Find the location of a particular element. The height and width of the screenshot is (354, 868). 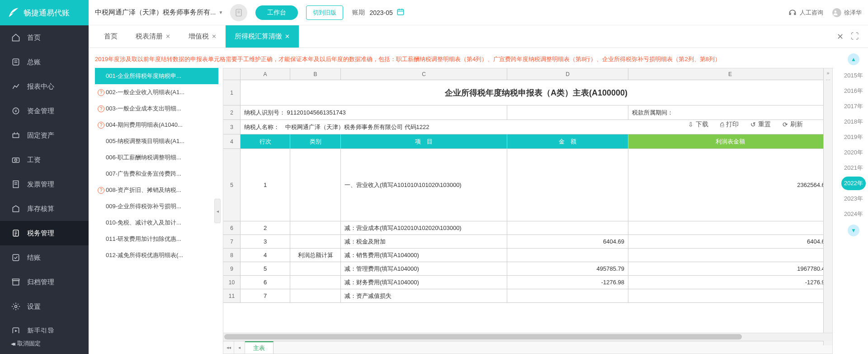

nav-item-settings: 设置 is located at coordinates (44, 306).